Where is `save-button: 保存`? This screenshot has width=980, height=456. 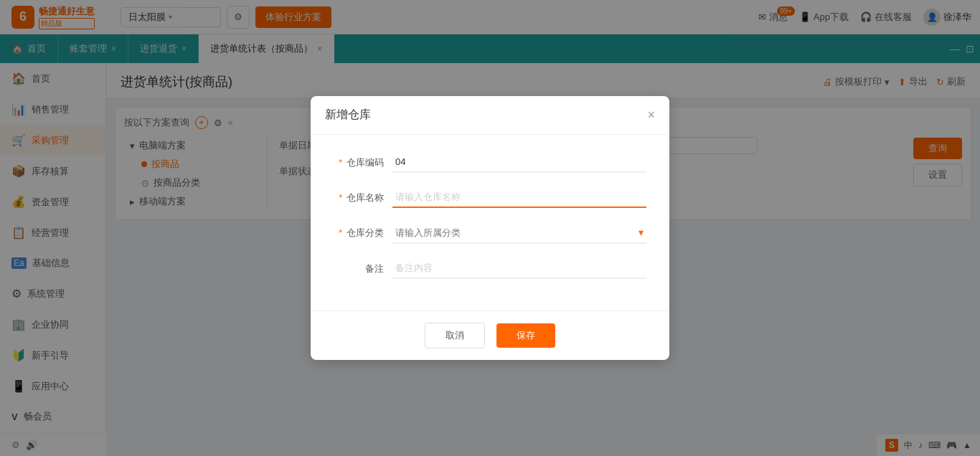
save-button: 保存 is located at coordinates (526, 336).